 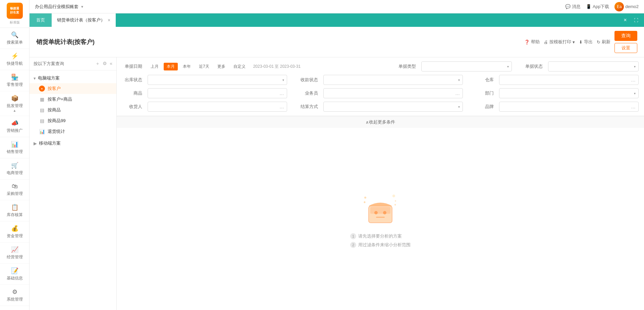 What do you see at coordinates (109, 20) in the screenshot?
I see `tab-close-icon: ×` at bounding box center [109, 20].